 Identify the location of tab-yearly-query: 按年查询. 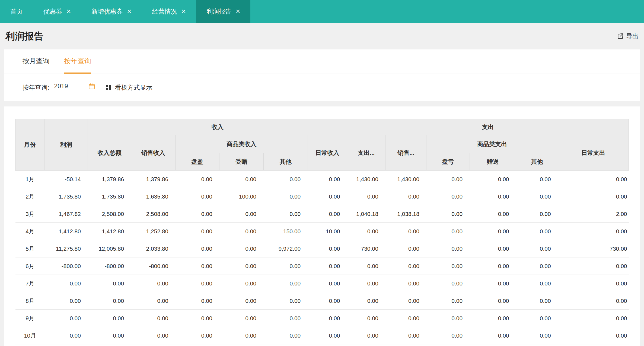
(78, 61).